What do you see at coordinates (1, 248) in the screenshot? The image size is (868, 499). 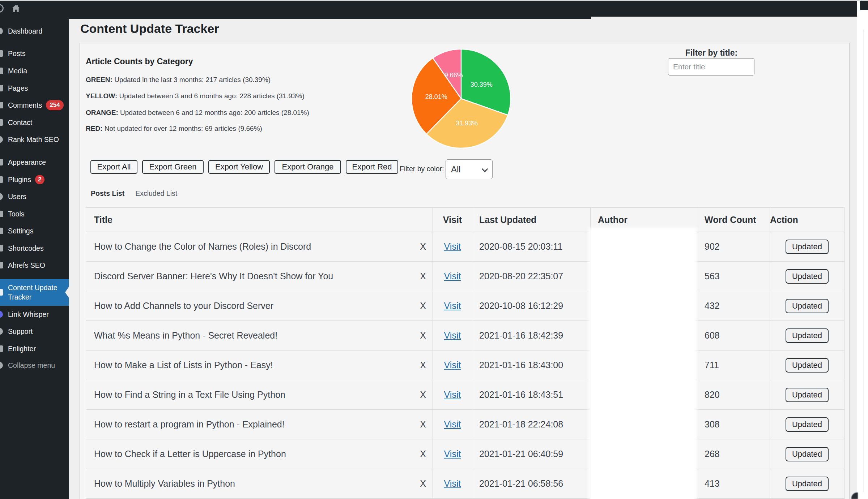 I see `shortcodes-icon` at bounding box center [1, 248].